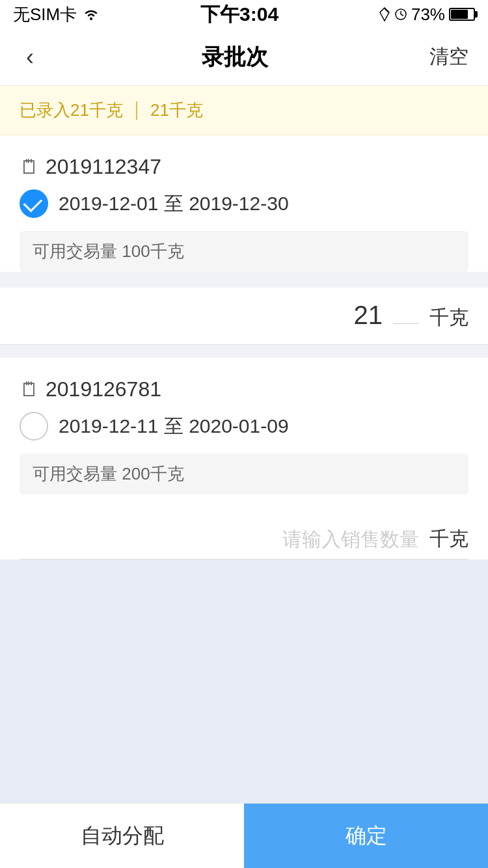  What do you see at coordinates (244, 57) in the screenshot?
I see `nav-bar: ‹ 录批次 清空` at bounding box center [244, 57].